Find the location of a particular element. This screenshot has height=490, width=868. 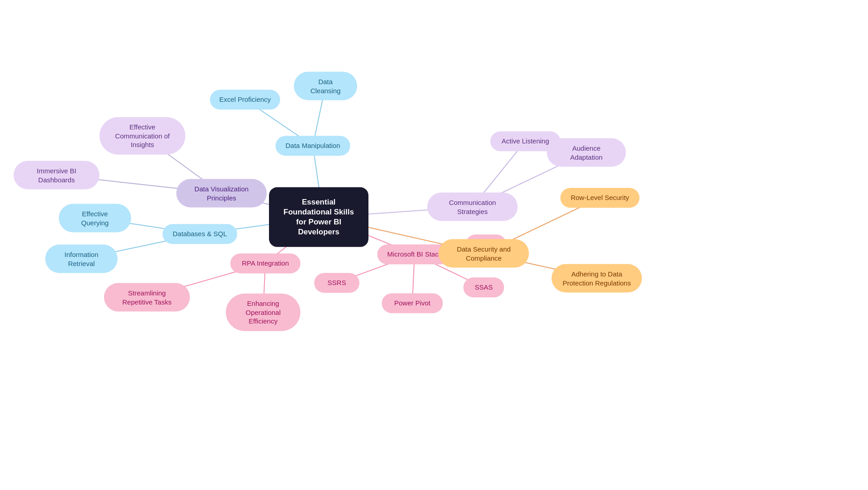

node-power-pivot: Power Pivot is located at coordinates (412, 303).